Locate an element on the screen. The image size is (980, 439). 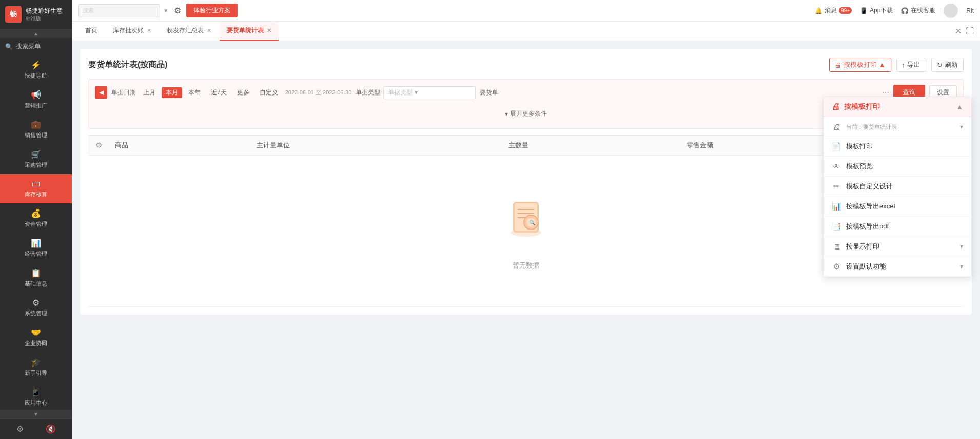
logo-text: 畅捷通好生意 标准版 is located at coordinates (44, 14).